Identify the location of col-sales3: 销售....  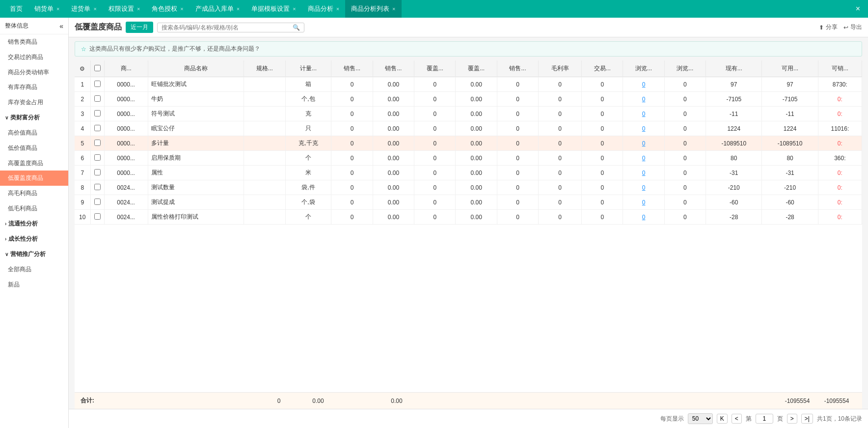
(517, 69).